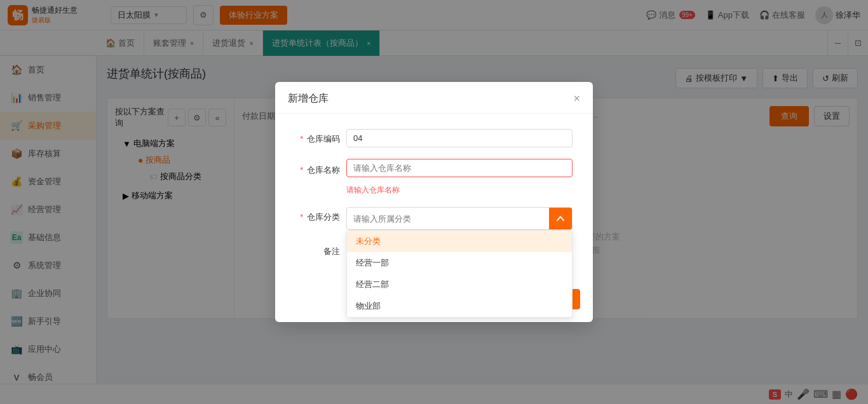 This screenshot has width=868, height=404. I want to click on name-input, so click(459, 168).